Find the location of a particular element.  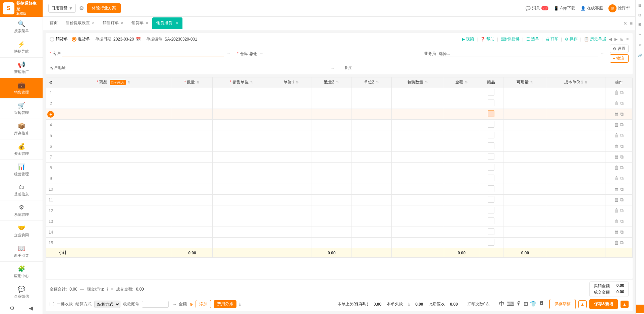

view-list-icon: ≡ is located at coordinates (627, 39).